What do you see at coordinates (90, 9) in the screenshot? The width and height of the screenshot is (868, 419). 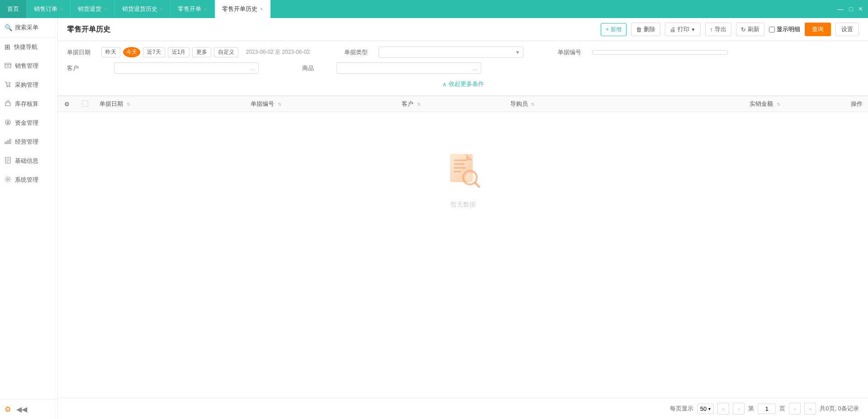 I see `tab-sales-return-label: 销货退货` at bounding box center [90, 9].